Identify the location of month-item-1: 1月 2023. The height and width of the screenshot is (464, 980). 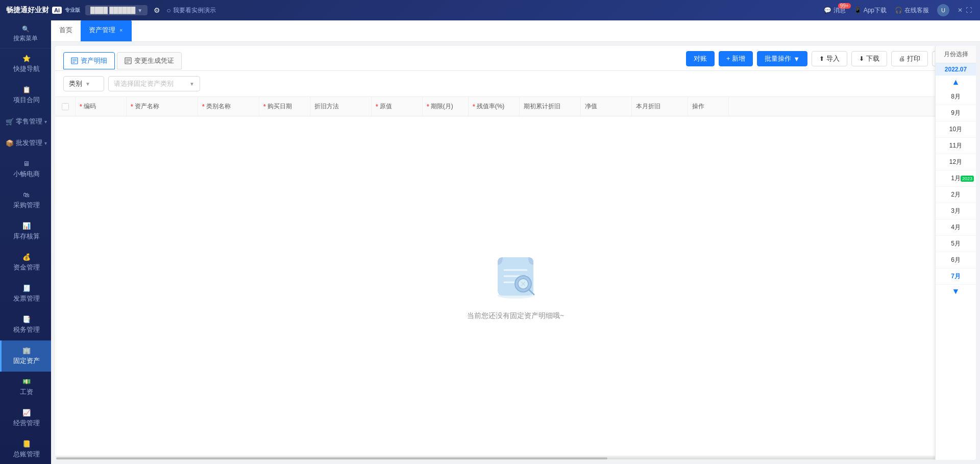
(955, 179).